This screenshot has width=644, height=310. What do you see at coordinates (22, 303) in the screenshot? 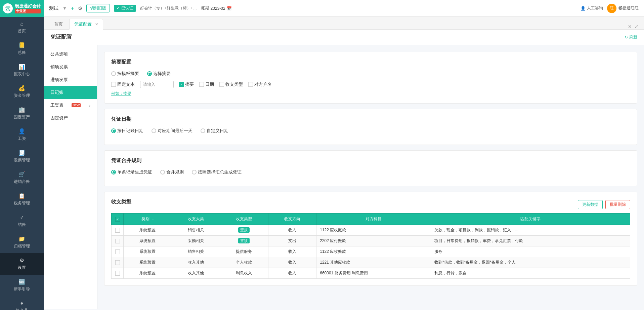
I see `member-icon: ♦` at bounding box center [22, 303].